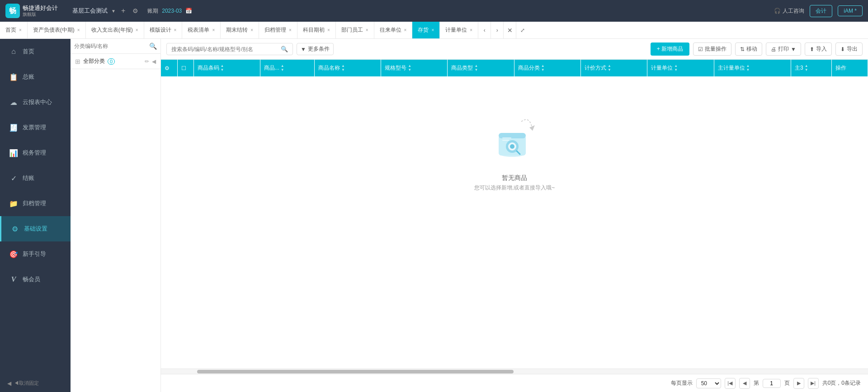 The image size is (868, 392). I want to click on tab-tax-list-label: 税表清单, so click(198, 30).